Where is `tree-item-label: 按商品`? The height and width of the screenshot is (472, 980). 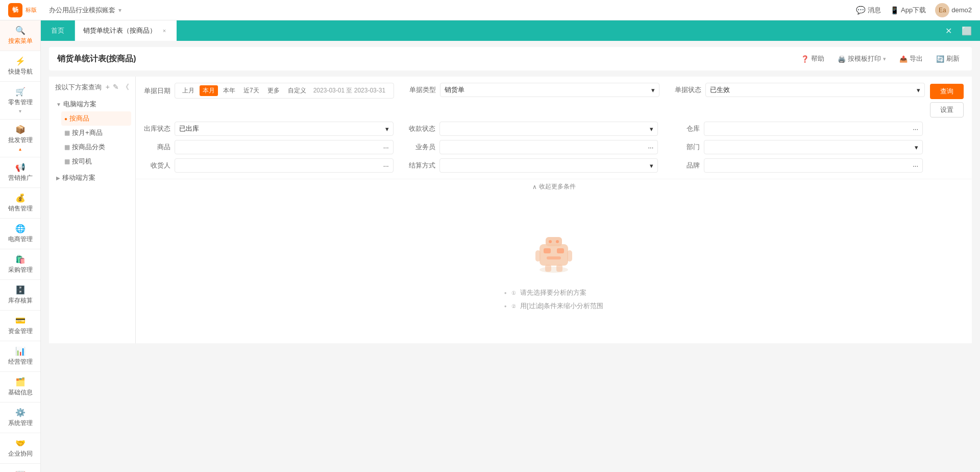
tree-item-label: 按商品 is located at coordinates (80, 119).